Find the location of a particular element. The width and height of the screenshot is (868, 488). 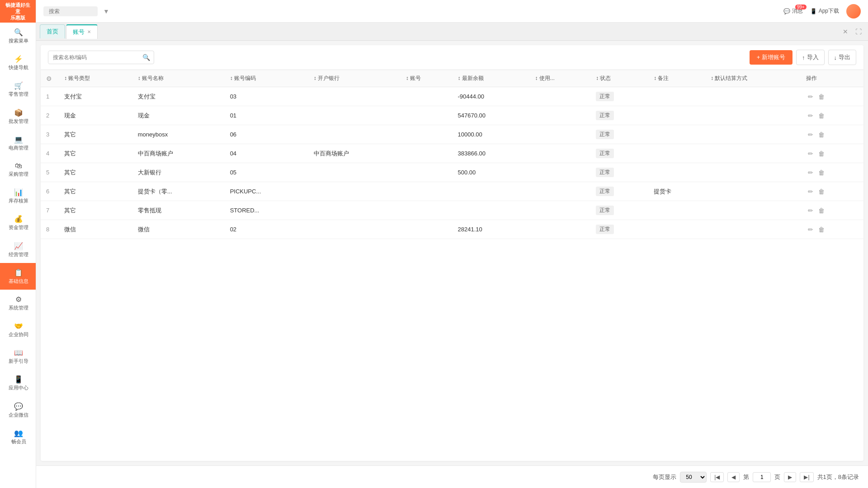

total-info: 共1页，8条记录 is located at coordinates (838, 477).